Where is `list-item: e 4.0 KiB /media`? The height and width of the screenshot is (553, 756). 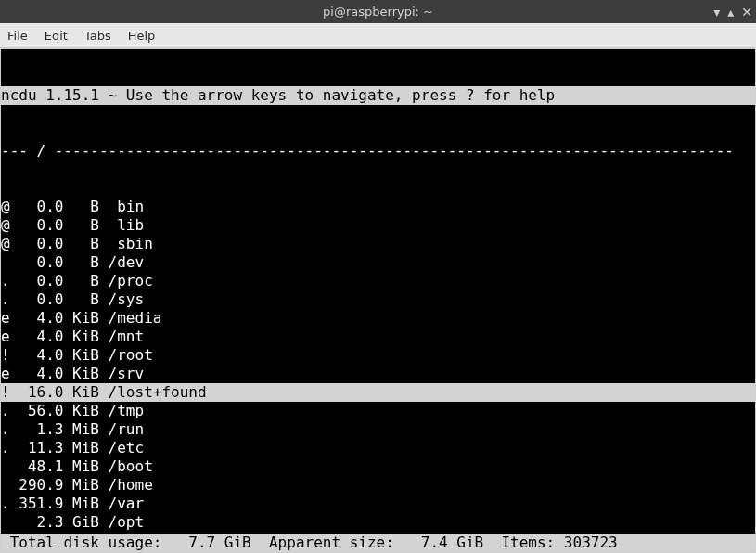
list-item: e 4.0 KiB /media is located at coordinates (378, 318).